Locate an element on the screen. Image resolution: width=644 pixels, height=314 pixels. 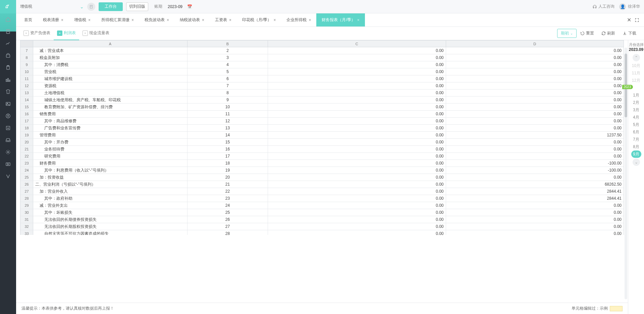
nav-v-icon is located at coordinates (8, 176).